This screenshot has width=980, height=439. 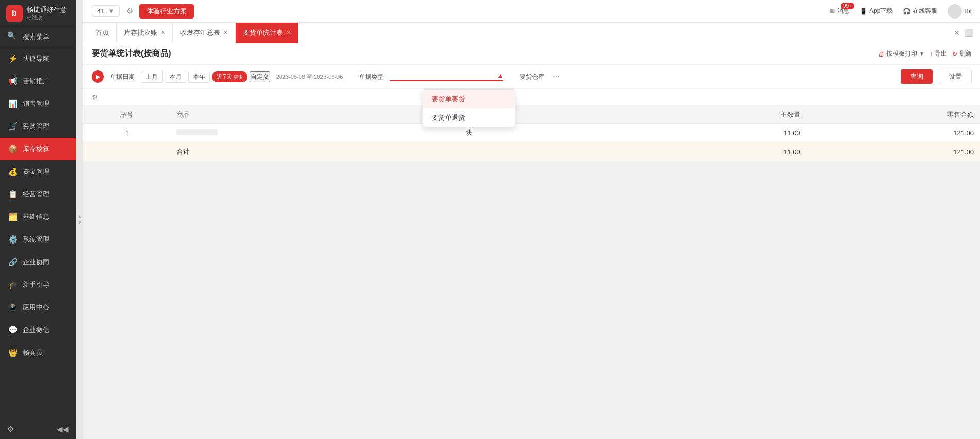 I want to click on sidebar-item-enterprise: 🔗 企业协同, so click(x=38, y=262).